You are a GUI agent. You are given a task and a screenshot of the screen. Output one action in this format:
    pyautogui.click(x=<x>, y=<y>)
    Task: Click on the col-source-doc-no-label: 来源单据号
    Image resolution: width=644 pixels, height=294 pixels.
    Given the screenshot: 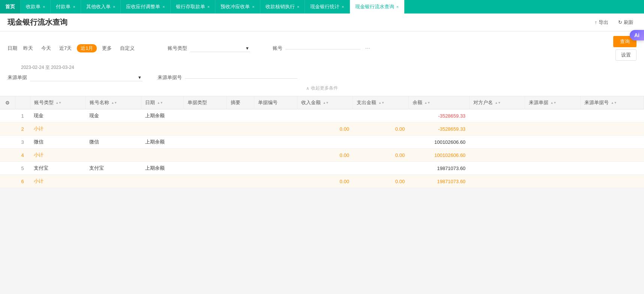 What is the action you would take?
    pyautogui.click(x=596, y=103)
    